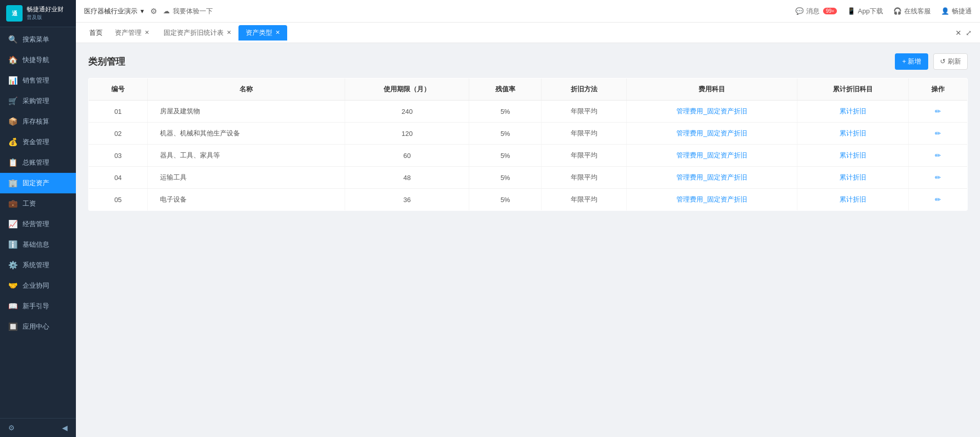 The image size is (980, 437). I want to click on collapse-icon: ◀, so click(65, 428).